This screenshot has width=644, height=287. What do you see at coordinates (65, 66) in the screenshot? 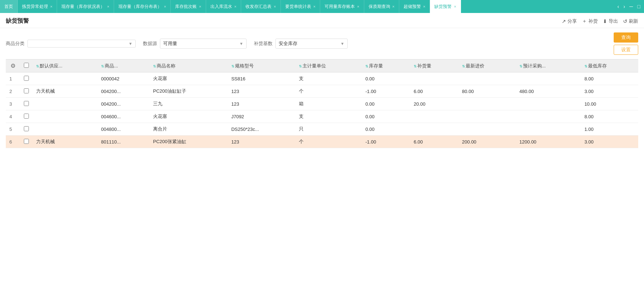
I see `col-supplier: ⇅默认供应...` at bounding box center [65, 66].